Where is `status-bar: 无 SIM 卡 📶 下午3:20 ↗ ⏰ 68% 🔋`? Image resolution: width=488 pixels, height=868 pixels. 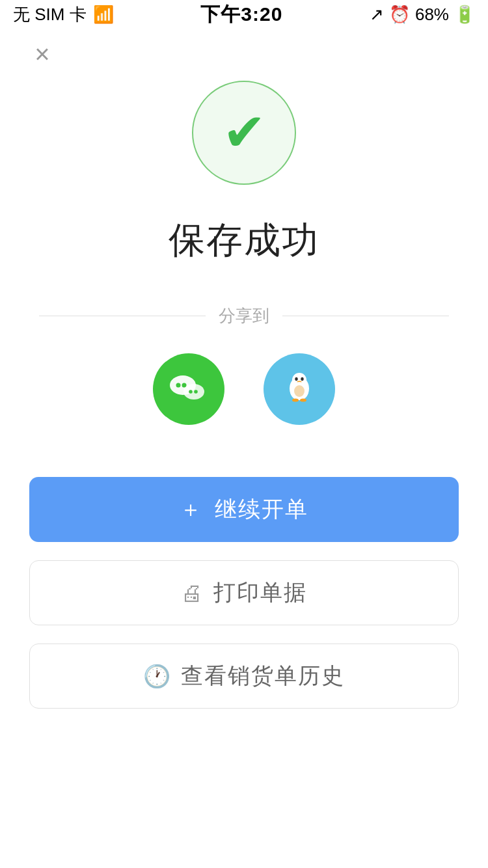 status-bar: 无 SIM 卡 📶 下午3:20 ↗ ⏰ 68% 🔋 is located at coordinates (244, 14).